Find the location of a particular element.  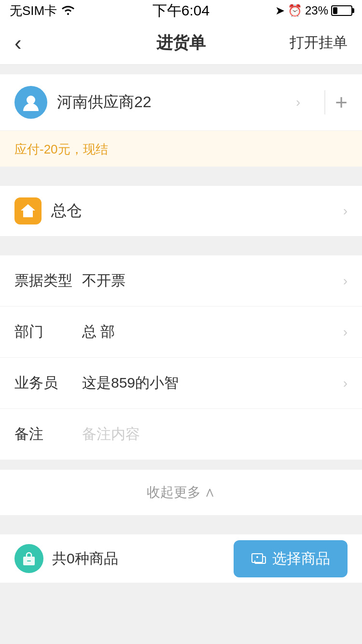

form-row-department: 部门 总 部 › is located at coordinates (181, 332).